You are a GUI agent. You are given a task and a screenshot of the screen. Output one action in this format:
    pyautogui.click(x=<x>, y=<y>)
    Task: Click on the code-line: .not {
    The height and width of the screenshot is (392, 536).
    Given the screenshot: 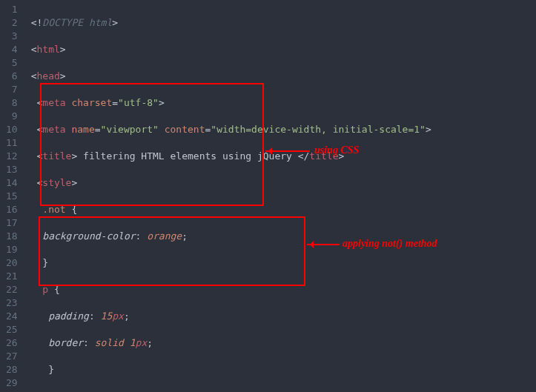 What is the action you would take?
    pyautogui.click(x=283, y=210)
    